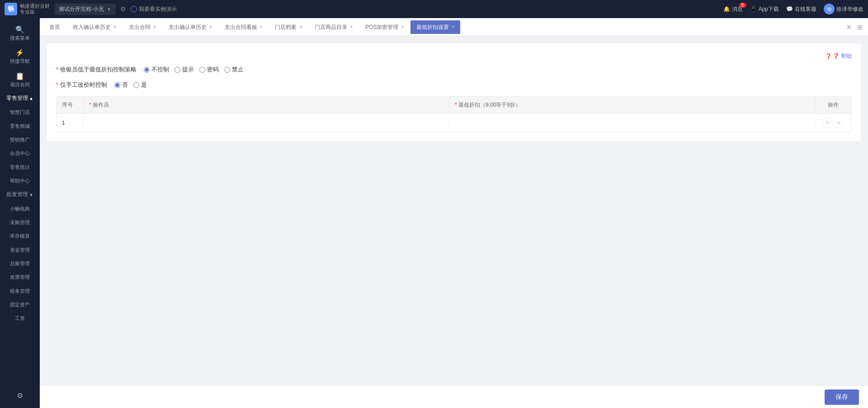  Describe the element at coordinates (844, 9) in the screenshot. I see `user-menu-button: 徐 徐泽华修改` at that location.